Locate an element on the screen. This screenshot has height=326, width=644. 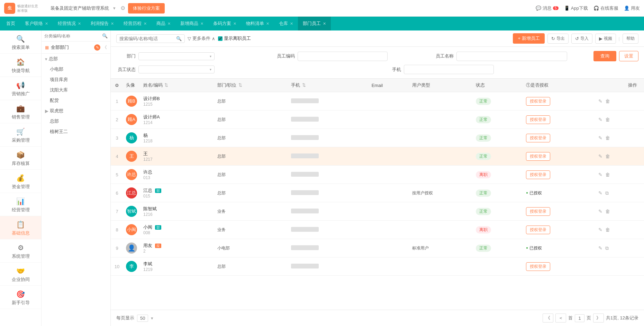
tab-customer: 客户联络 ✕ is located at coordinates (37, 24).